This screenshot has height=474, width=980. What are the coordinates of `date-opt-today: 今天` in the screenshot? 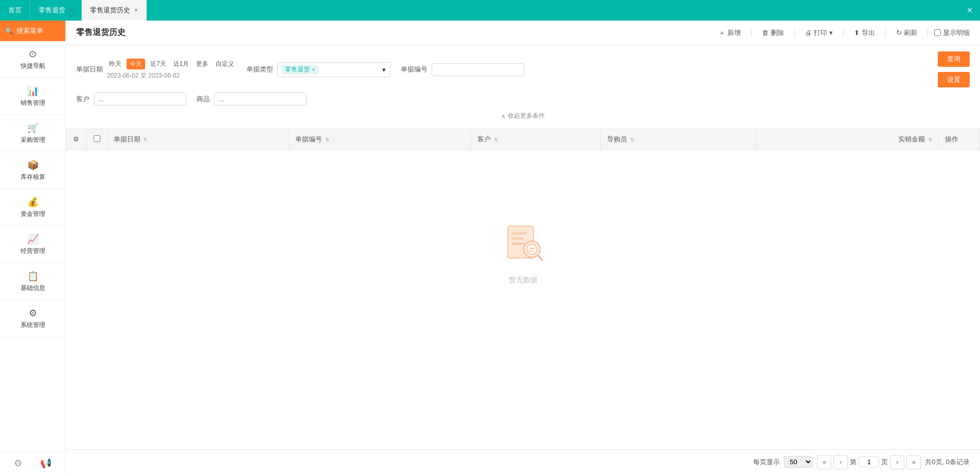 It's located at (136, 64).